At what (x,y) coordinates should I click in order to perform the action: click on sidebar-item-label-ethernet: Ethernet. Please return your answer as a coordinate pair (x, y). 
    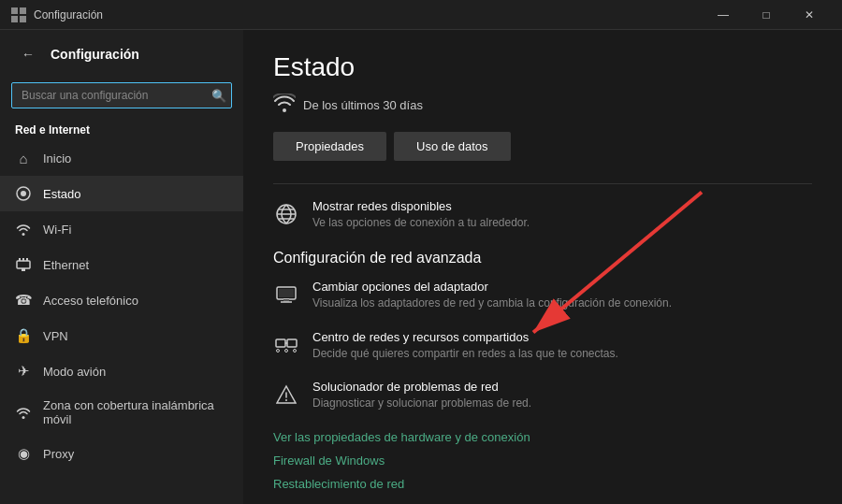
    Looking at the image, I should click on (65, 266).